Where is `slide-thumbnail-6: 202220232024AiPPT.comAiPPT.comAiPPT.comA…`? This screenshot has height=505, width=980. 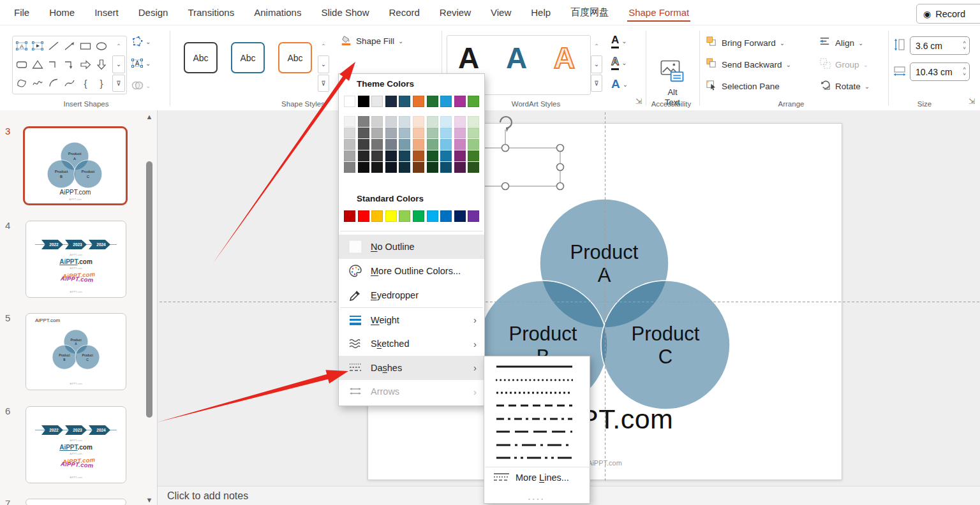
slide-thumbnail-6: 202220232024AiPPT.comAiPPT.comAiPPT.comA… is located at coordinates (76, 445).